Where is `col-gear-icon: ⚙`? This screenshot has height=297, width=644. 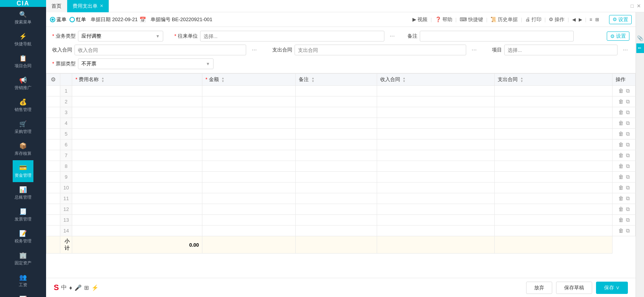
col-gear-icon: ⚙ is located at coordinates (53, 79).